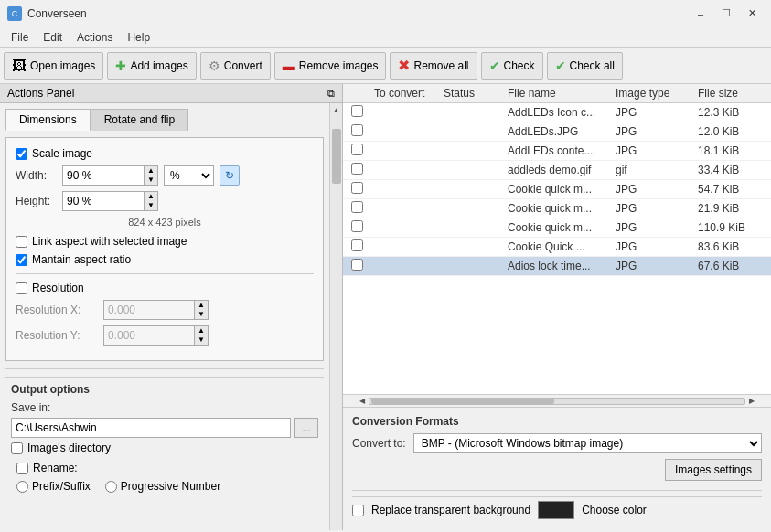 This screenshot has width=771, height=532. What do you see at coordinates (15, 14) in the screenshot?
I see `app-icon: C` at bounding box center [15, 14].